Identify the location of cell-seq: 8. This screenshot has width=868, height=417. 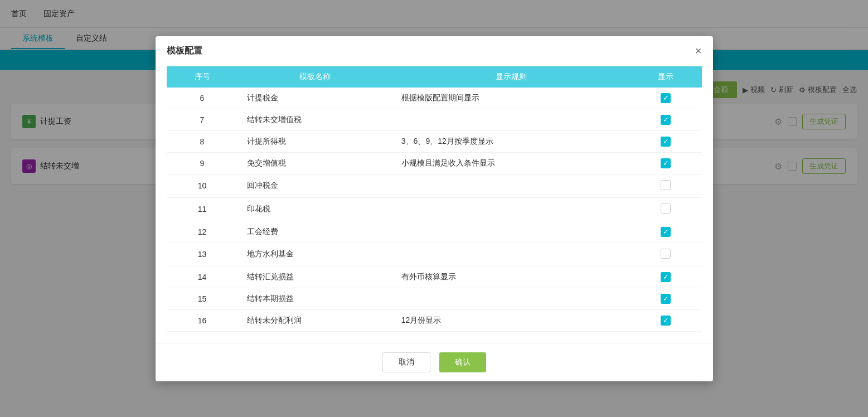
(202, 142).